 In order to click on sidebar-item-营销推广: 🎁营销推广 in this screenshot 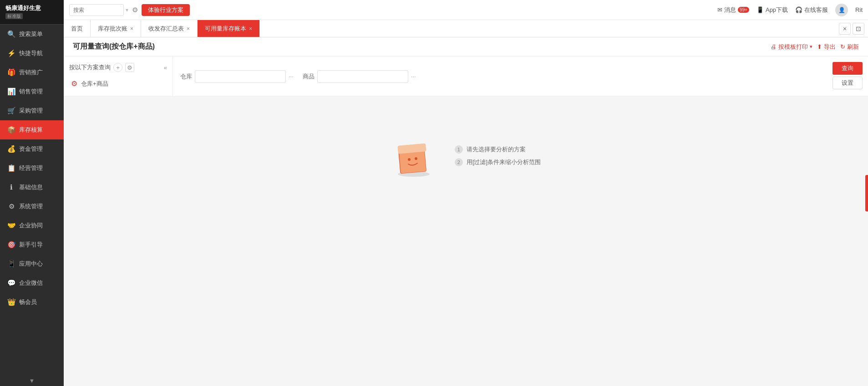, I will do `click(32, 72)`.